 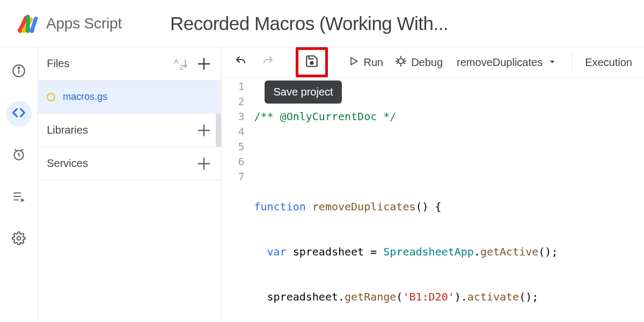 What do you see at coordinates (204, 130) in the screenshot?
I see `add-library-icon` at bounding box center [204, 130].